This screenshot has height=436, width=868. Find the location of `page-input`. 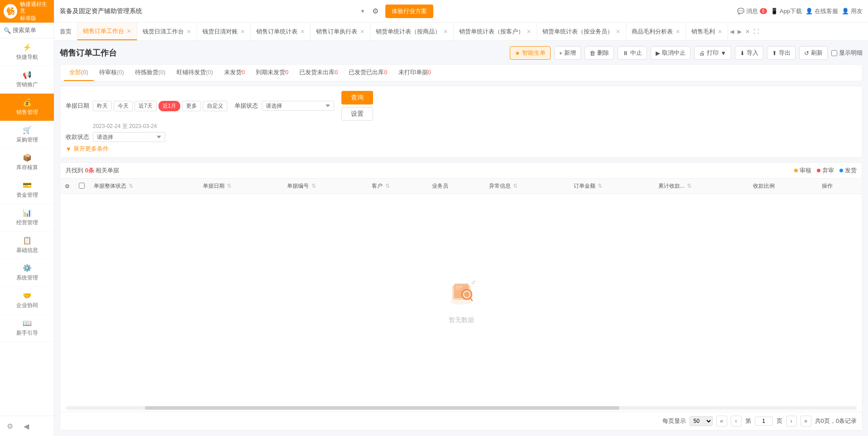

page-input is located at coordinates (764, 421).